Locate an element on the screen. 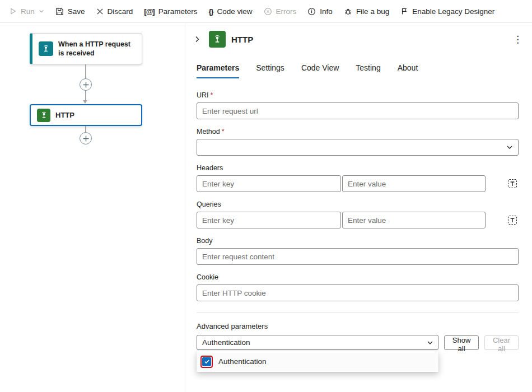  code-view-label: Code view is located at coordinates (235, 11).